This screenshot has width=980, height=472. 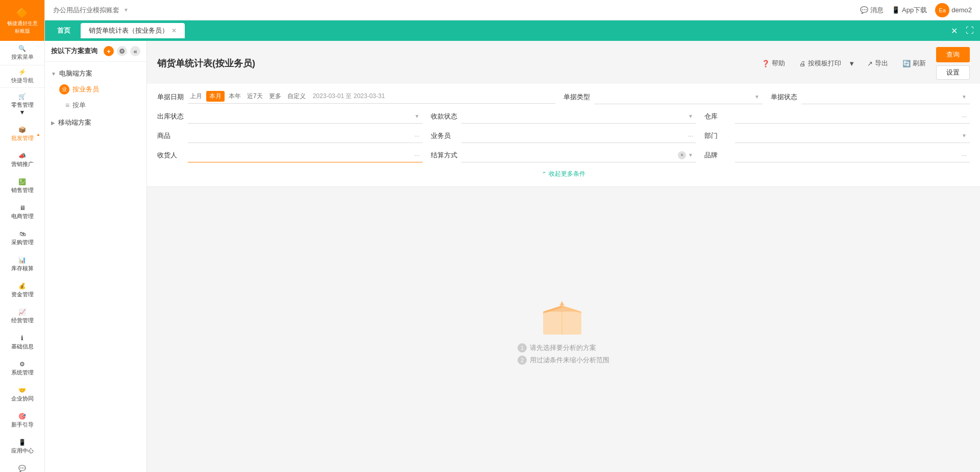 I want to click on tab-home: 首页, so click(x=64, y=31).